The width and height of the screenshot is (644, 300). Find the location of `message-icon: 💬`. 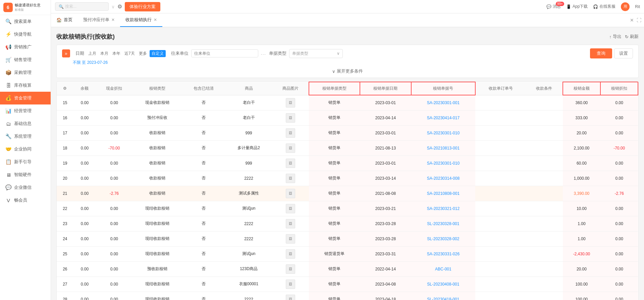

message-icon: 💬 is located at coordinates (549, 7).